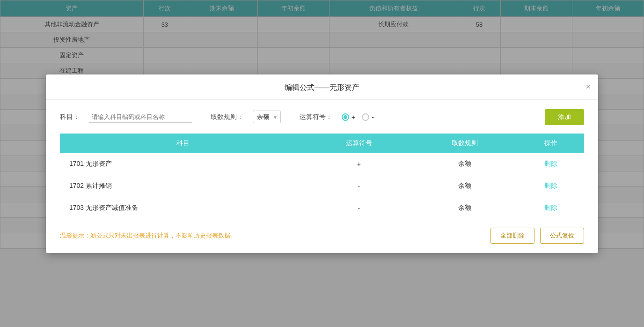 This screenshot has height=327, width=644. Describe the element at coordinates (551, 186) in the screenshot. I see `row2-delete-link: 删除` at that location.